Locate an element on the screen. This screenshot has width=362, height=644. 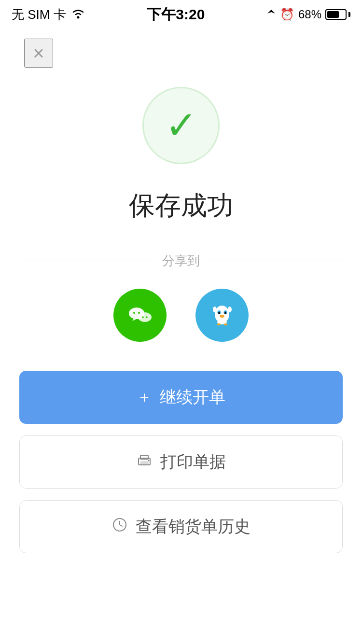
status-time: 下午3:20 is located at coordinates (176, 14).